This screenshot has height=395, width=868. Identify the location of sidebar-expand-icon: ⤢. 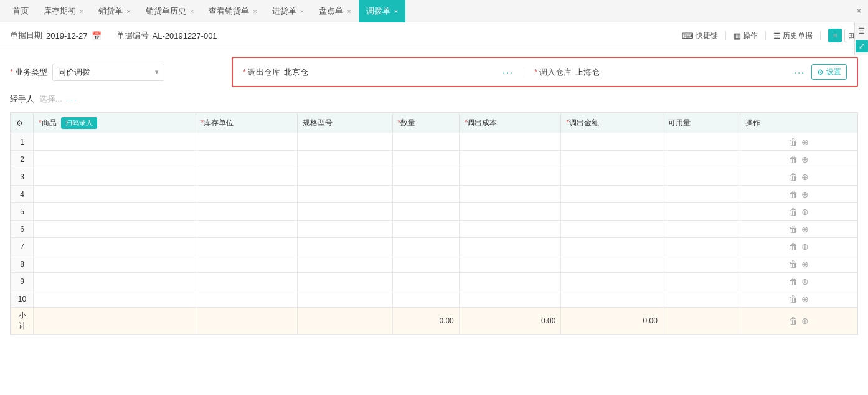
(862, 46).